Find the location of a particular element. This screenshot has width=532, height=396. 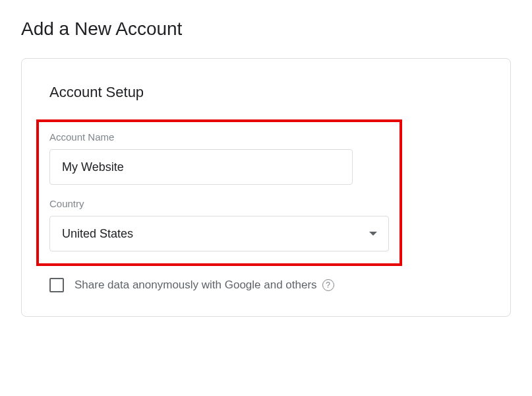

country-field-group: Country United States is located at coordinates (219, 224).